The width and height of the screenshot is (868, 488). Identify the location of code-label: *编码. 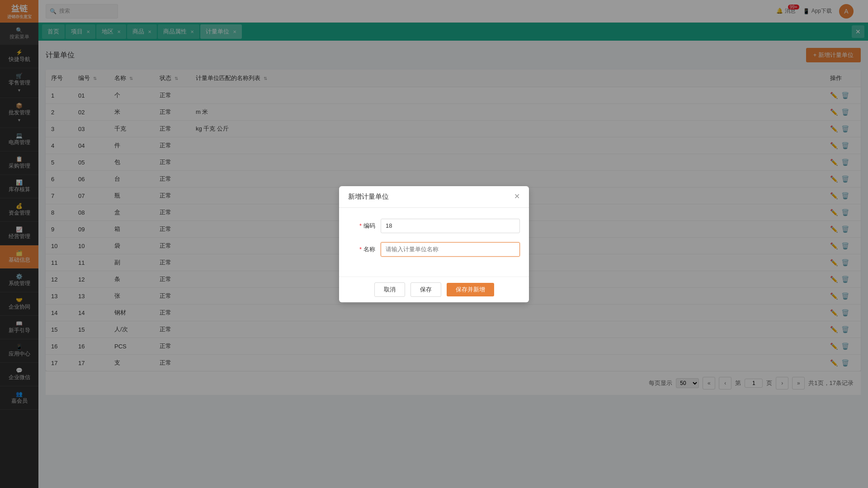
(362, 226).